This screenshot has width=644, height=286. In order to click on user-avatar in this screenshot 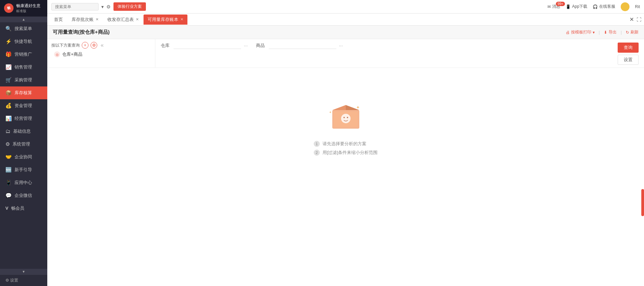, I will do `click(625, 7)`.